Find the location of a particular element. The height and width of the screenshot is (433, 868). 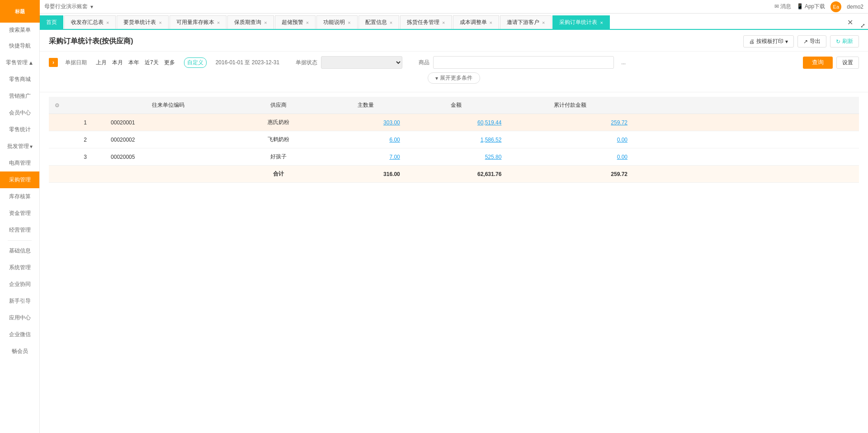

user-avatar: Ea is located at coordinates (836, 7).